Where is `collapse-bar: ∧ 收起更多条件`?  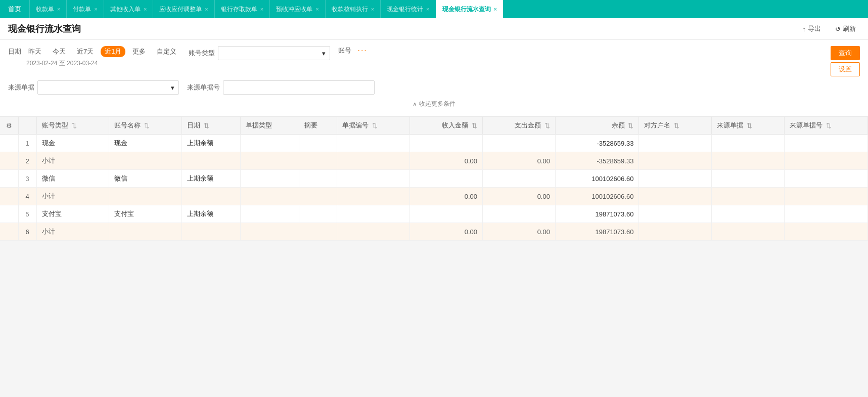 collapse-bar: ∧ 收起更多条件 is located at coordinates (434, 104).